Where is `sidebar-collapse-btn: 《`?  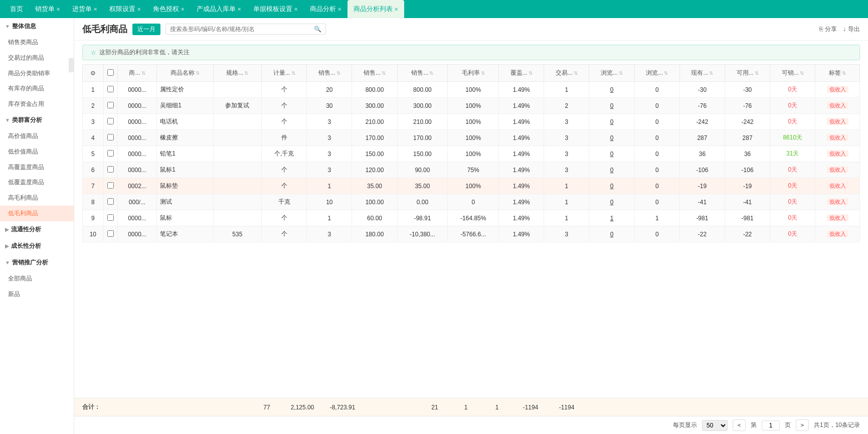
sidebar-collapse-btn: 《 is located at coordinates (71, 65).